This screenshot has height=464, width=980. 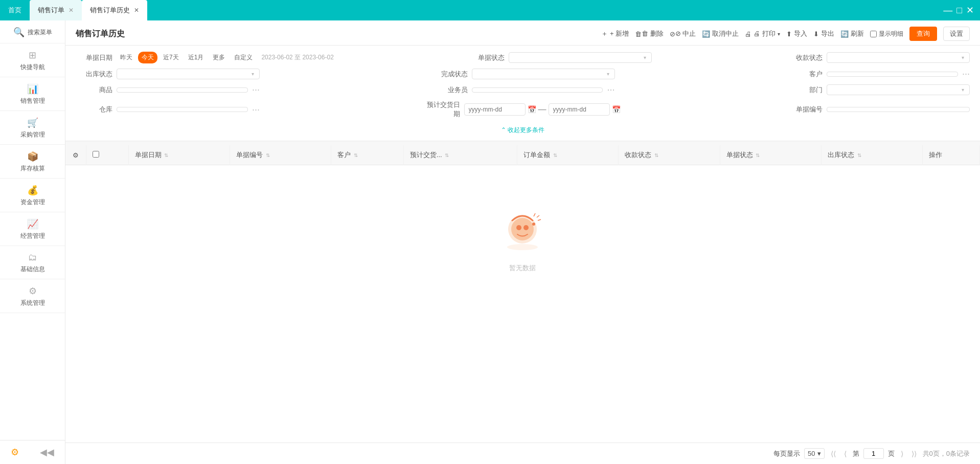 What do you see at coordinates (796, 34) in the screenshot?
I see `import-button: ⬆ 导入` at bounding box center [796, 34].